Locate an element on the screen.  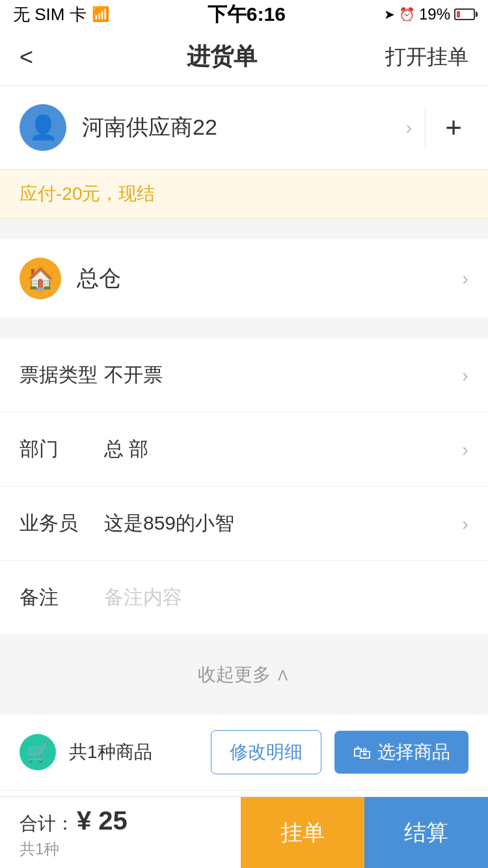
settle-button: 结算 is located at coordinates (426, 833).